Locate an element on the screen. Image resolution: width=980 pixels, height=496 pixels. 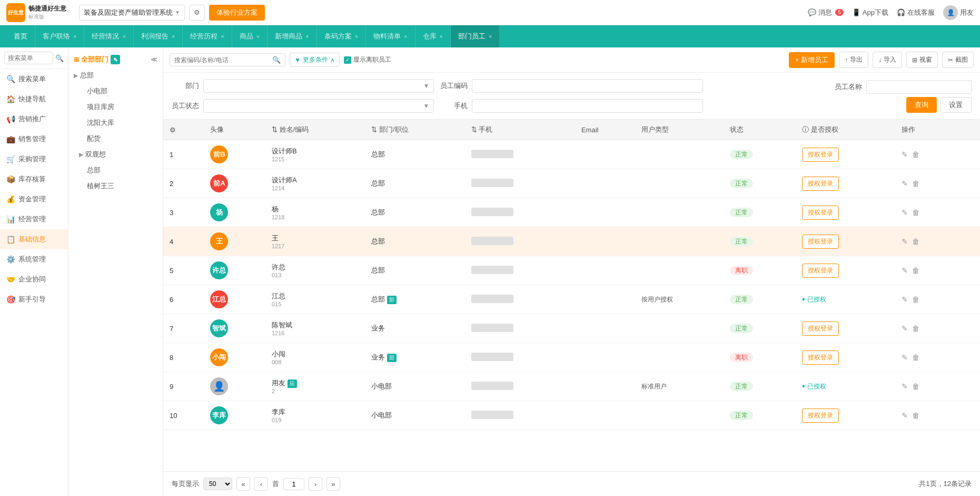
more-filter-button: ▼ 更多条件 ∧ is located at coordinates (315, 60).